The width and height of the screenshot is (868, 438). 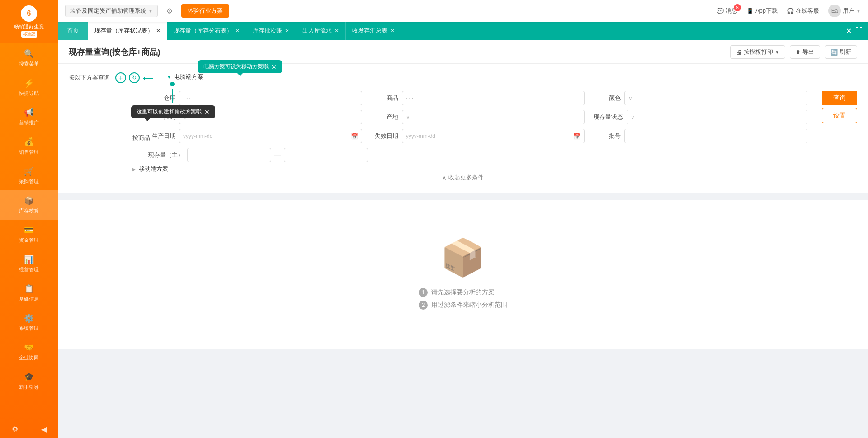 I want to click on scheme-group-header-mobile: ▶ 移动端方案, so click(x=150, y=169).